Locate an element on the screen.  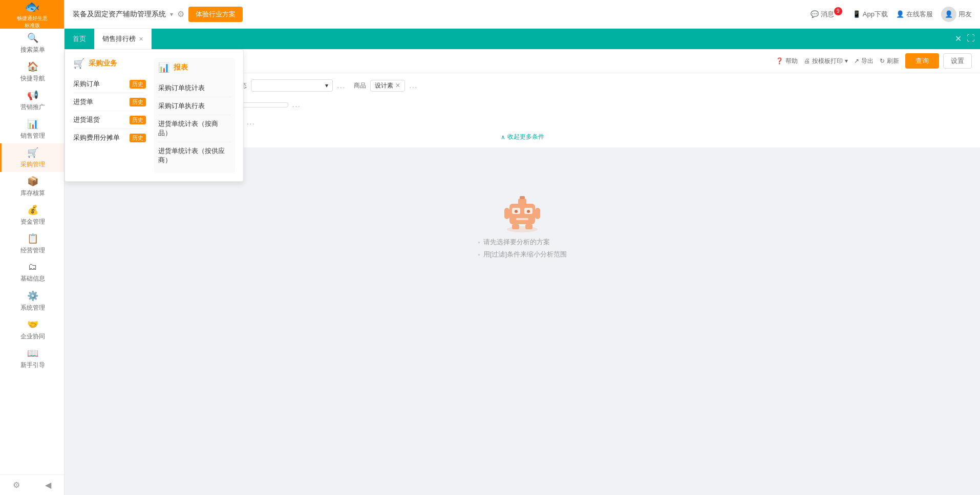
sidebar-item-operation: 📋 经营管理 is located at coordinates (32, 244).